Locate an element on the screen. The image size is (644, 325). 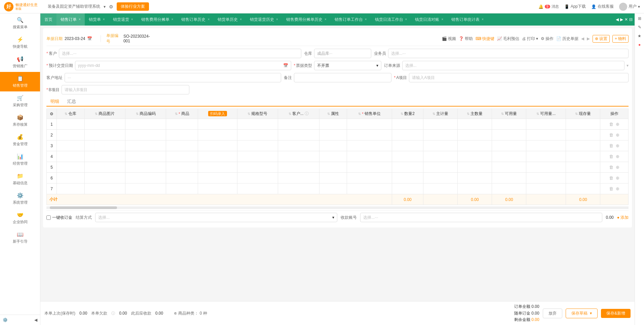
settings-button: ⊕ 设置 is located at coordinates (601, 39).